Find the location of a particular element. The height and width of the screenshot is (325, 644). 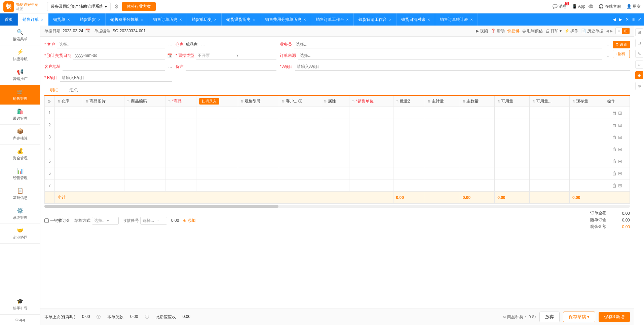

sidebar-item-search: 🔍 搜索菜单 is located at coordinates (20, 36).